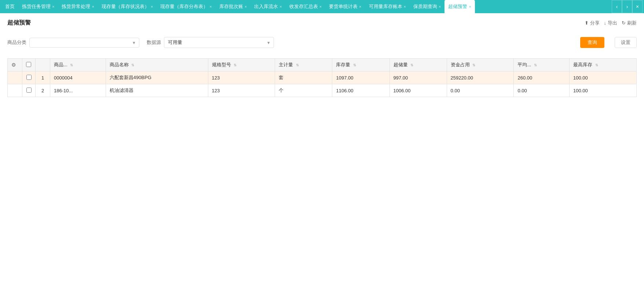 The image size is (644, 293). Describe the element at coordinates (592, 23) in the screenshot. I see `share-button: ⬆ 分享` at that location.